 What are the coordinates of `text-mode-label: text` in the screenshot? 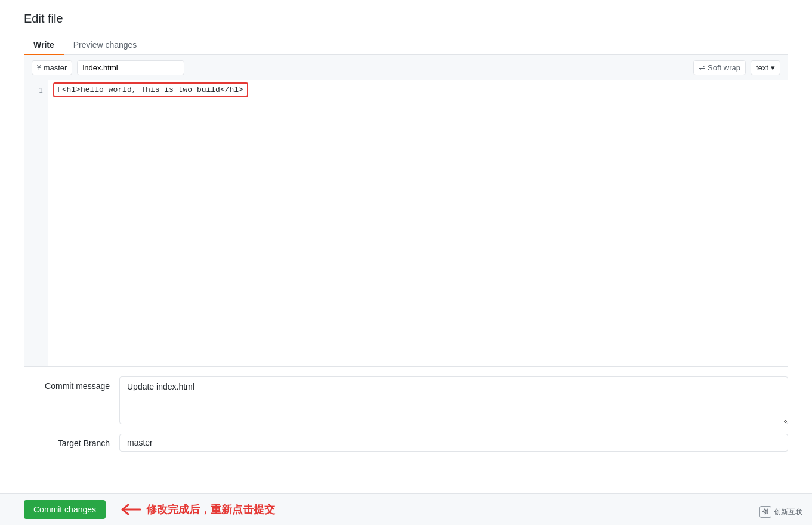 It's located at (762, 68).